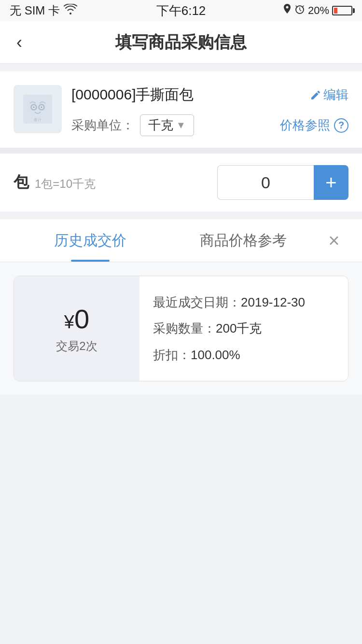  Describe the element at coordinates (132, 95) in the screenshot. I see `product-full-name: [0000006]手撕面包` at that location.